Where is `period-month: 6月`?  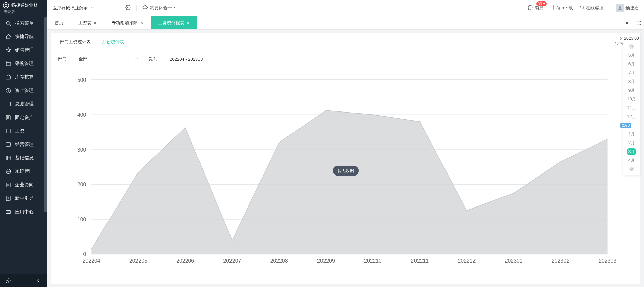 period-month: 6月 is located at coordinates (632, 64).